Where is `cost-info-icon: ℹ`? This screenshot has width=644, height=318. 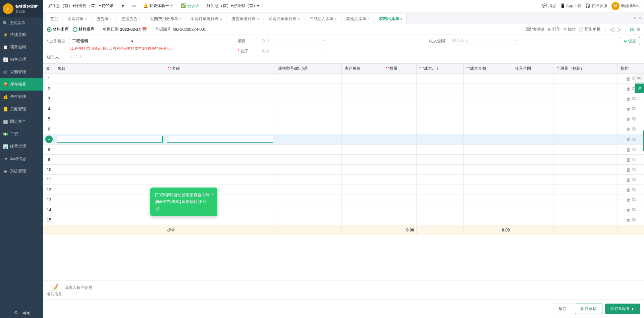
cost-info-icon: ℹ is located at coordinates (437, 68).